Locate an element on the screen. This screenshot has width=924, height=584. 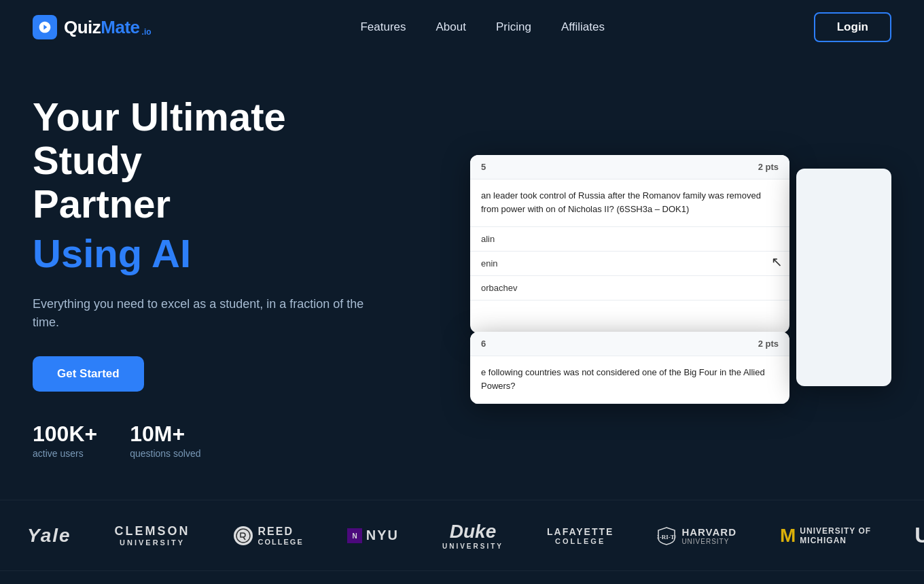
logo-quiz-text: Quiz is located at coordinates (82, 27).